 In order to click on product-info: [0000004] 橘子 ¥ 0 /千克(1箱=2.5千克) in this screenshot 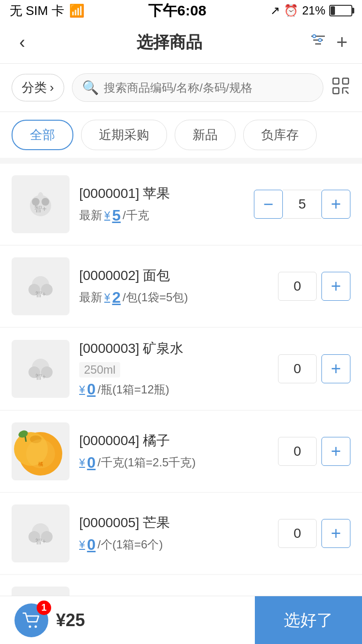, I will do `click(174, 452)`.